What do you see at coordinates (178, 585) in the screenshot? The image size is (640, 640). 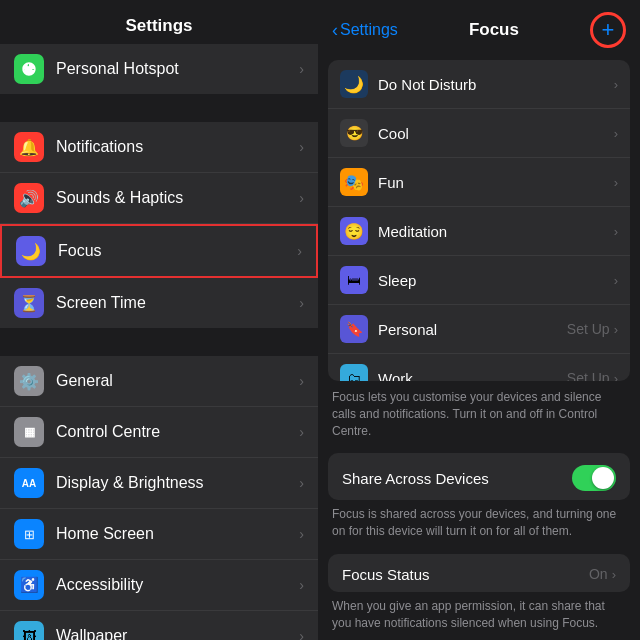 I see `accessibility-label: Accessibility` at bounding box center [178, 585].